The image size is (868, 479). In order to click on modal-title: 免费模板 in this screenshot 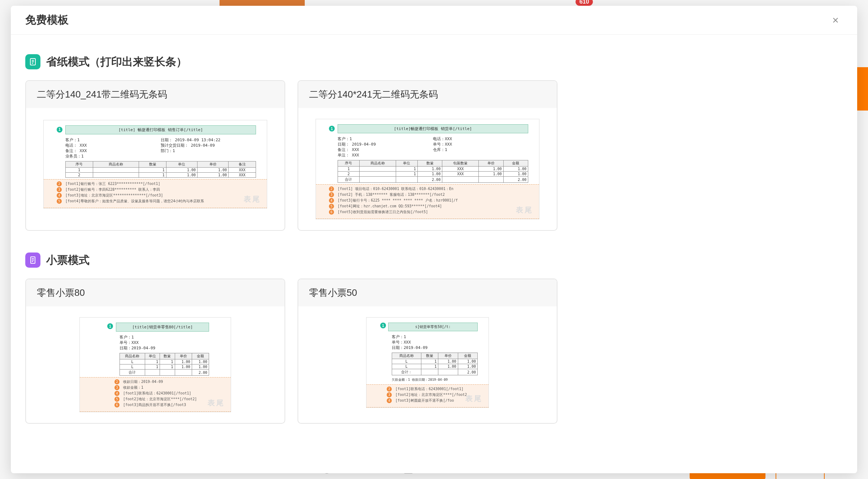, I will do `click(47, 20)`.